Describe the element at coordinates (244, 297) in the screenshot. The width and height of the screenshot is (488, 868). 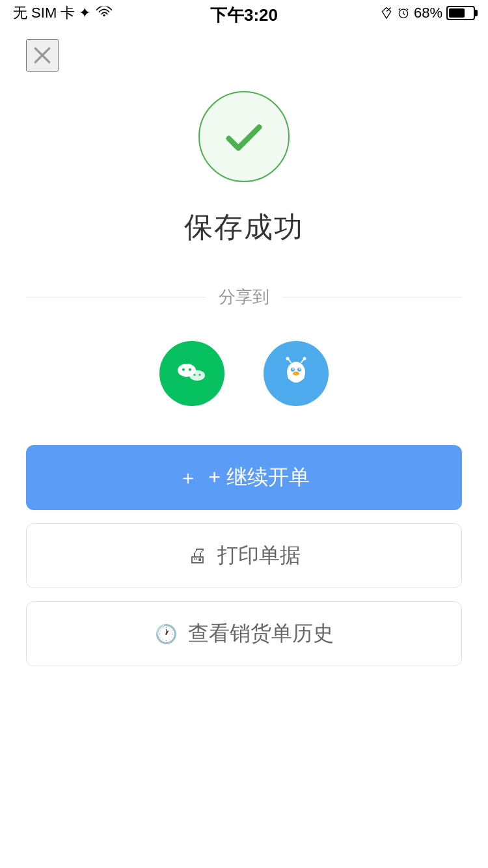
I see `share-divider: 分享到` at that location.